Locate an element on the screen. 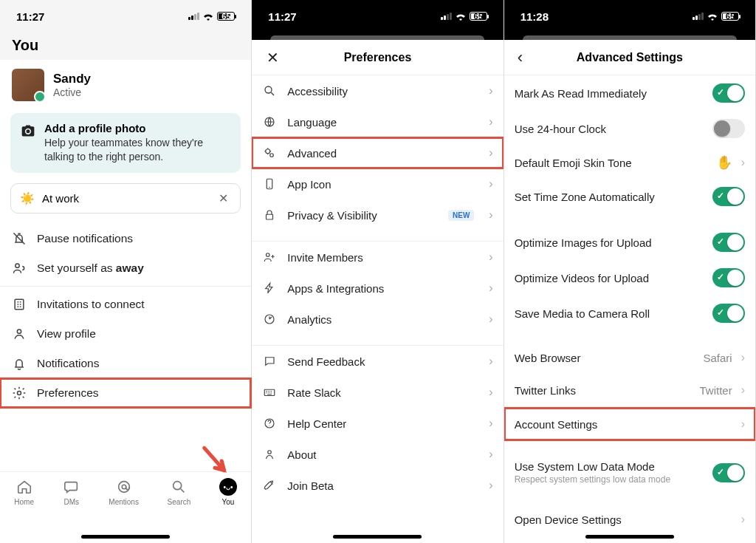  sheet-header: ✕ Preferences is located at coordinates (377, 58).